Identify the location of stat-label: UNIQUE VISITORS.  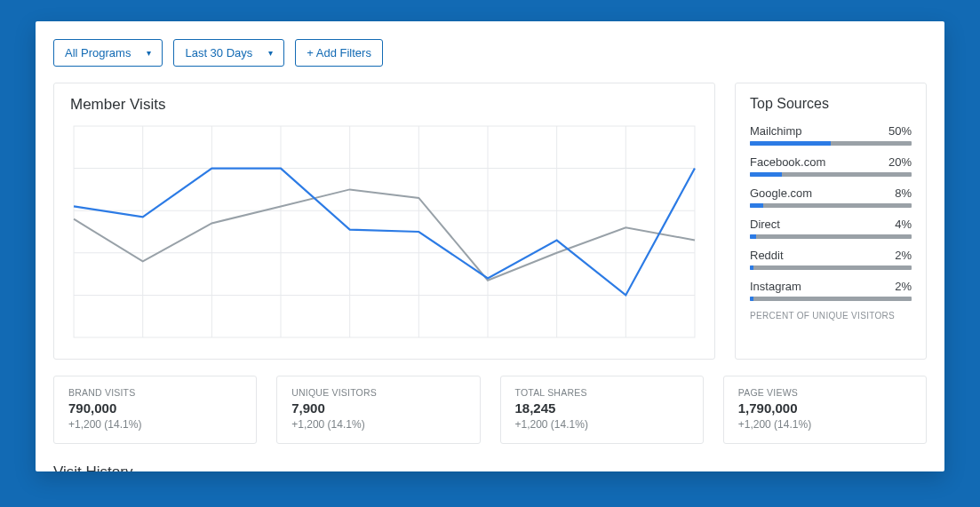
(378, 392).